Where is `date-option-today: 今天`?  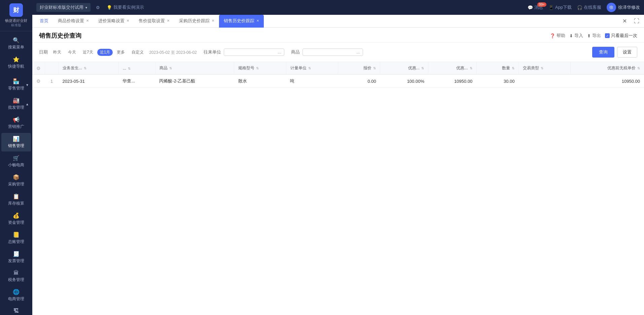
date-option-today: 今天 is located at coordinates (72, 53).